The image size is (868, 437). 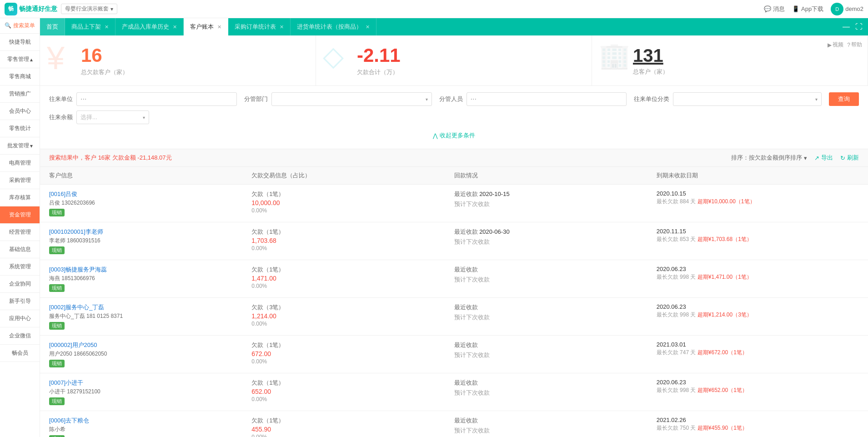 I want to click on overdue-link: 超期¥652.00（1笔）, so click(x=722, y=390).